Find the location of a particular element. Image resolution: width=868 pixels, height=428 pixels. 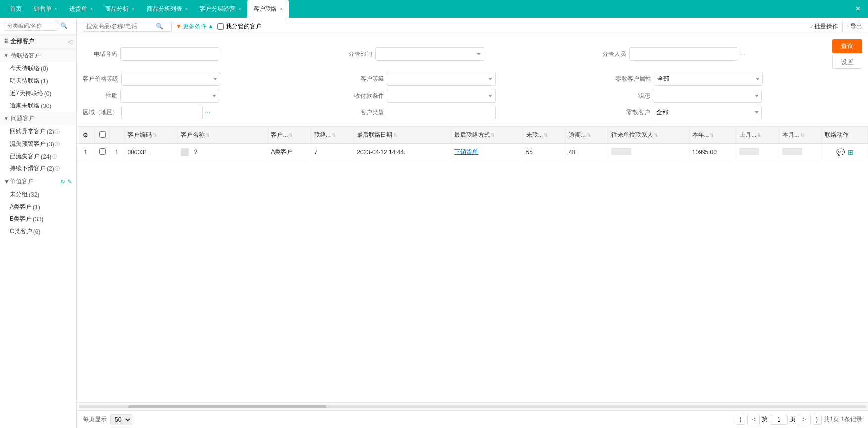

nav-tab-sales: 销售单 × is located at coordinates (46, 9).